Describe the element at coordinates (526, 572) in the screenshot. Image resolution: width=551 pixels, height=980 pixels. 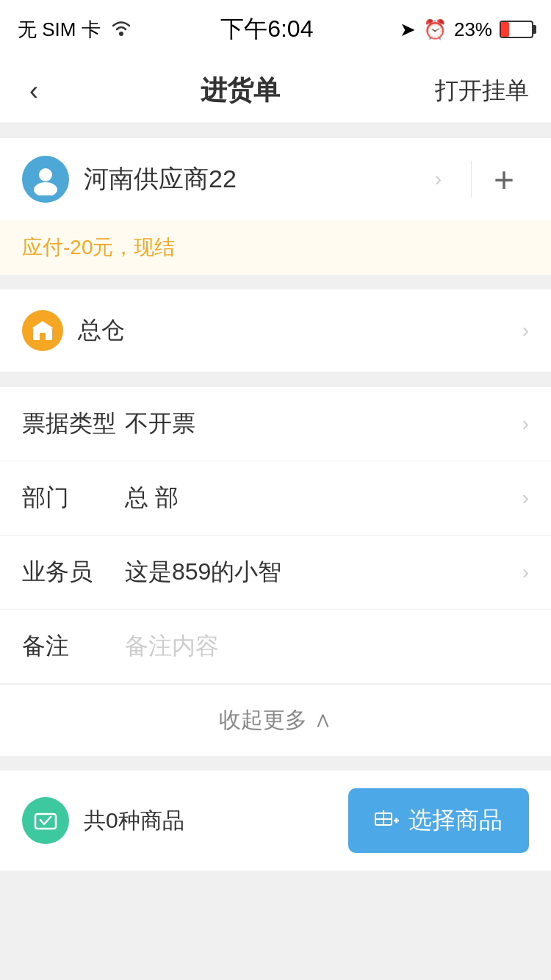
I see `salesperson-chevron: ›` at that location.